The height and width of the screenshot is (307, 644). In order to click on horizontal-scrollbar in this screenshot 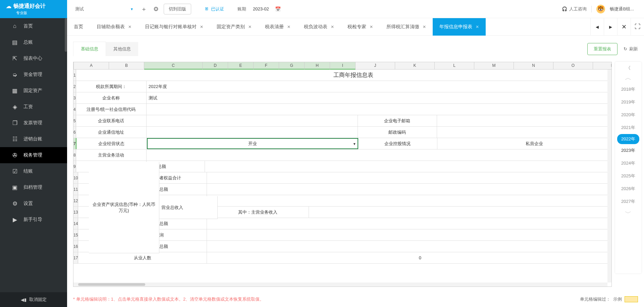, I will do `click(340, 284)`.